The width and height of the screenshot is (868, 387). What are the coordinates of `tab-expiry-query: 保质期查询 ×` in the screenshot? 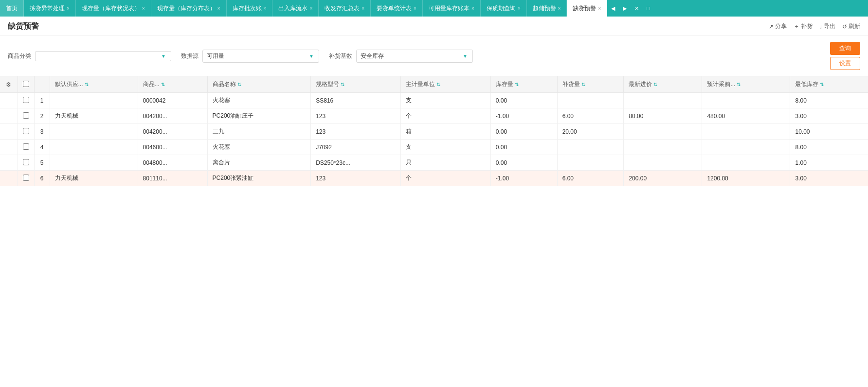 It's located at (504, 8).